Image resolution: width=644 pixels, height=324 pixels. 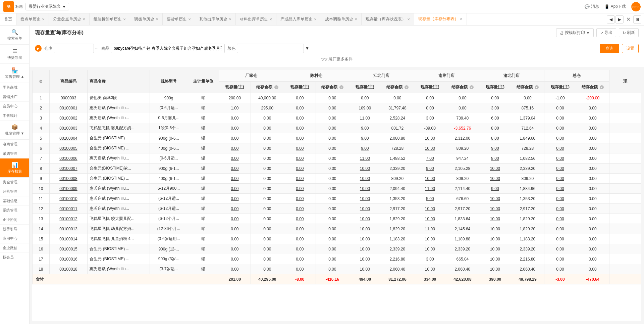 I want to click on code-link: 00100003, so click(x=68, y=128).